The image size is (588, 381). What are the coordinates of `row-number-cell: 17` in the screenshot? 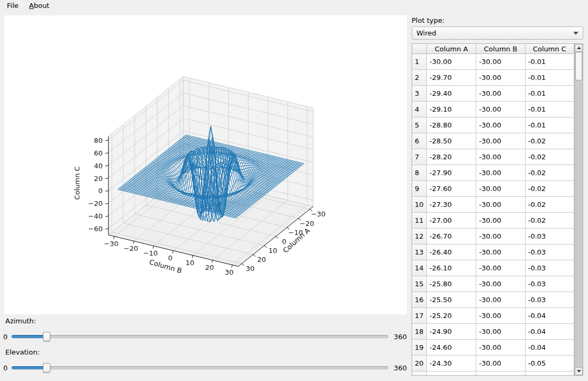 It's located at (420, 316).